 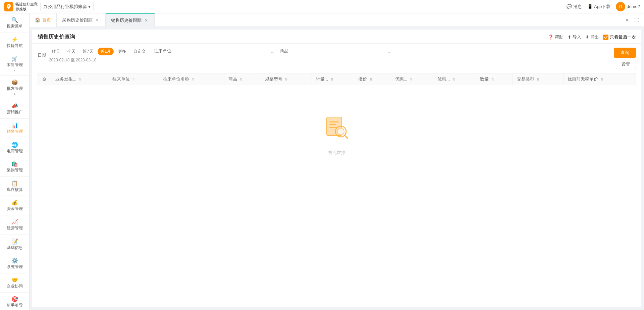 I want to click on topbar-right: 💬 消息 📱 App下载 D demo2, so click(x=603, y=7).